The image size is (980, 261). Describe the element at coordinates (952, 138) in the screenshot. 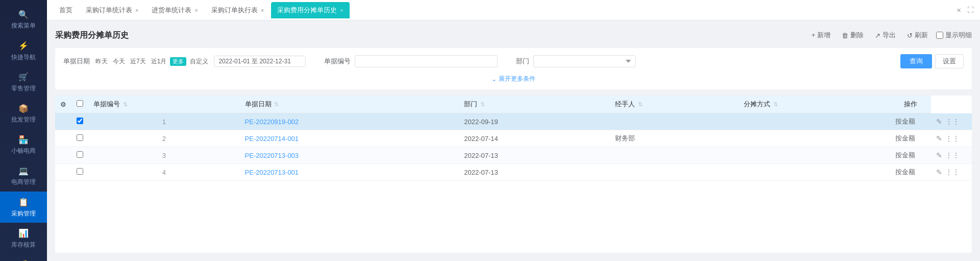

I see `row-more-icon-1: ⋮⋮` at that location.